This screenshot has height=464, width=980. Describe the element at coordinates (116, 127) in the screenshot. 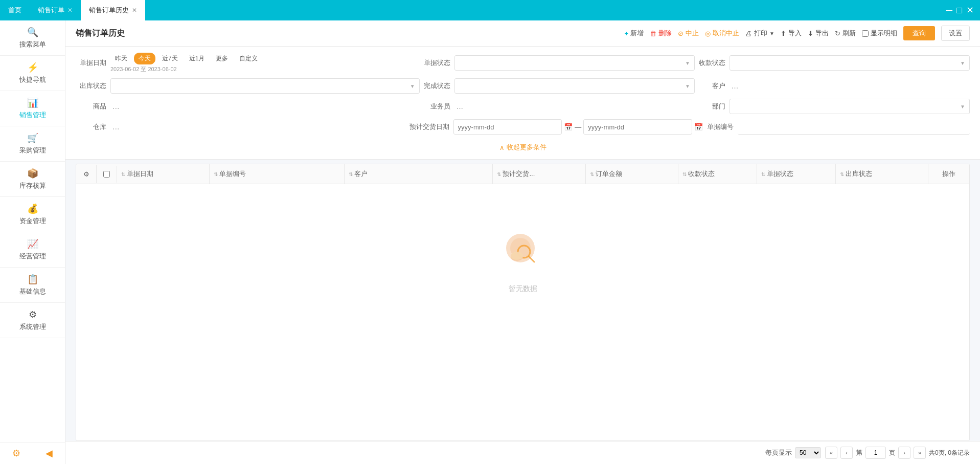

I see `warehouse-ellipsis: ...` at that location.